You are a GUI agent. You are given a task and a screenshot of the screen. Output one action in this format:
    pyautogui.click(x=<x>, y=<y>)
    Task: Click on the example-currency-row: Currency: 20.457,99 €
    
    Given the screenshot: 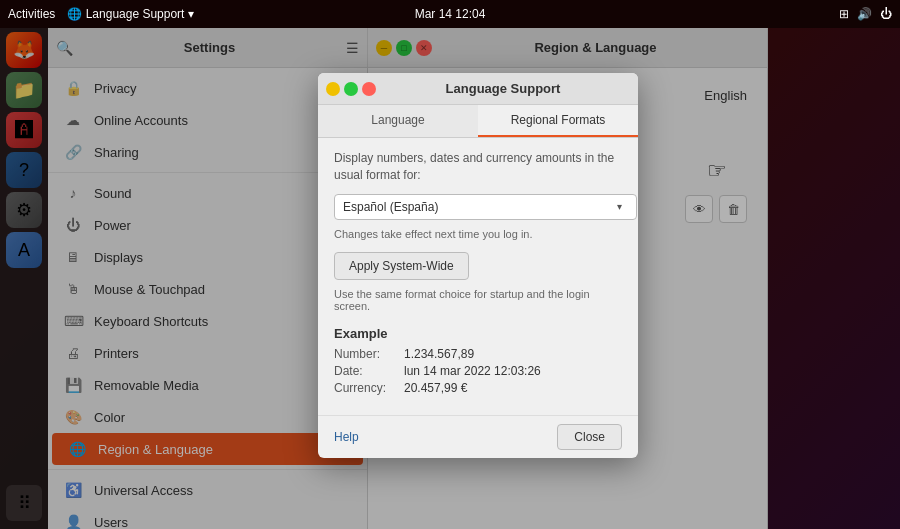 What is the action you would take?
    pyautogui.click(x=478, y=388)
    